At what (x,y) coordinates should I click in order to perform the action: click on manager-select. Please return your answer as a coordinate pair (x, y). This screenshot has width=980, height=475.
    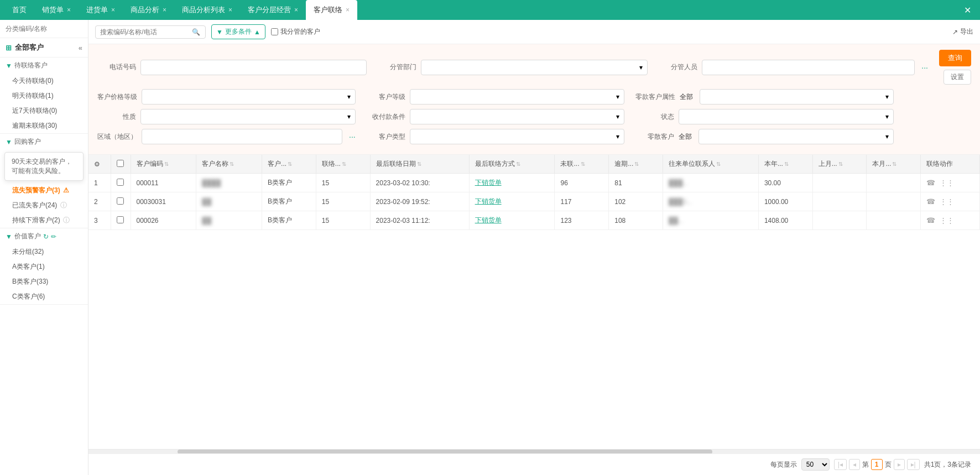
    Looking at the image, I should click on (809, 67).